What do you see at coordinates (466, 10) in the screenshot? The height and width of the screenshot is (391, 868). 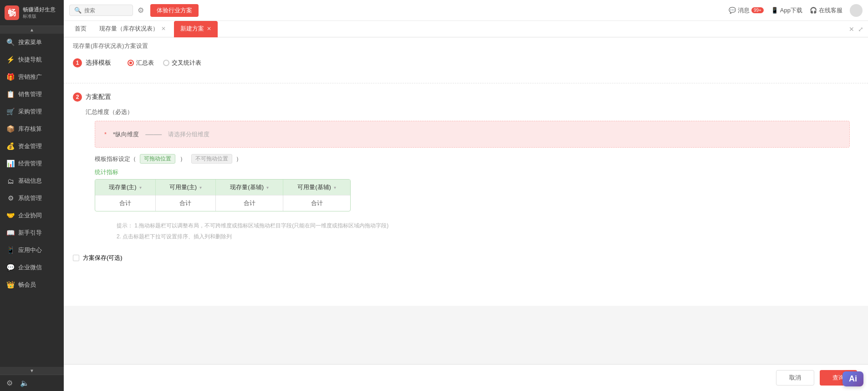 I see `topbar: 🔍 ⚙ 体验行业方案 💬 消息 99+ 📱 App下载 🎧 在线客服` at bounding box center [466, 10].